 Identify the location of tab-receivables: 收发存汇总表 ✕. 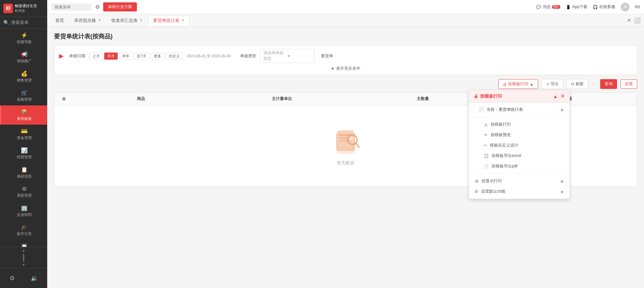
(127, 21).